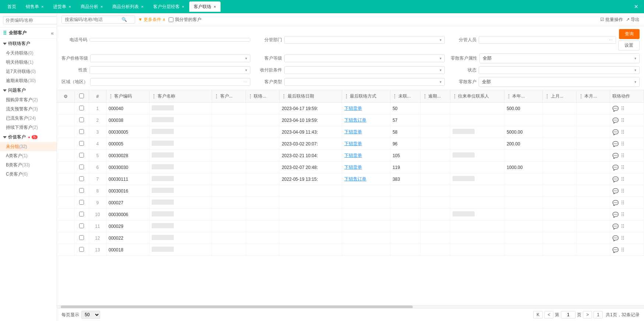  Describe the element at coordinates (205, 7) in the screenshot. I see `tab-customer-contact: 客户联络 ×` at that location.